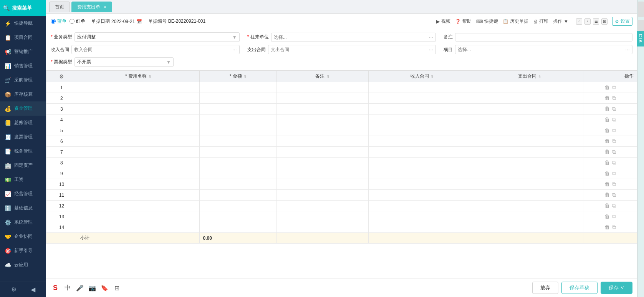  I want to click on project-input, so click(541, 50).